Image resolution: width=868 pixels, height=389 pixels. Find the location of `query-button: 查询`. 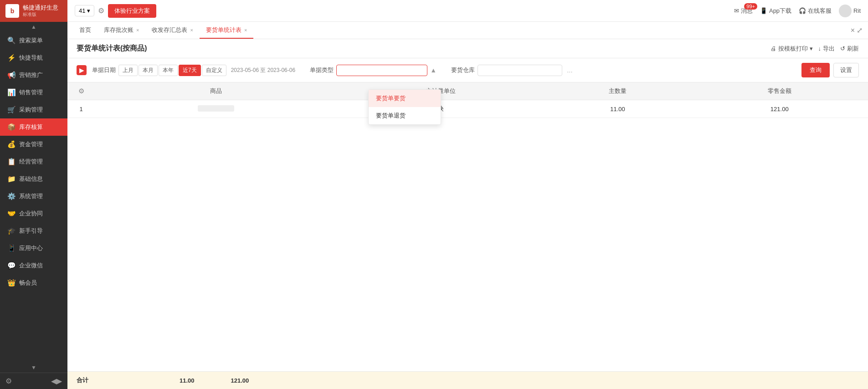

query-button: 查询 is located at coordinates (816, 70).